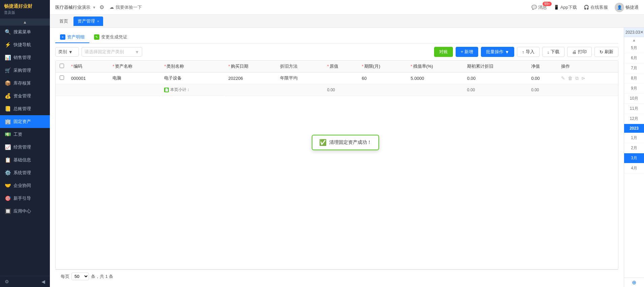 The image size is (644, 287). What do you see at coordinates (569, 7) in the screenshot?
I see `app-download-label: App下载` at bounding box center [569, 7].